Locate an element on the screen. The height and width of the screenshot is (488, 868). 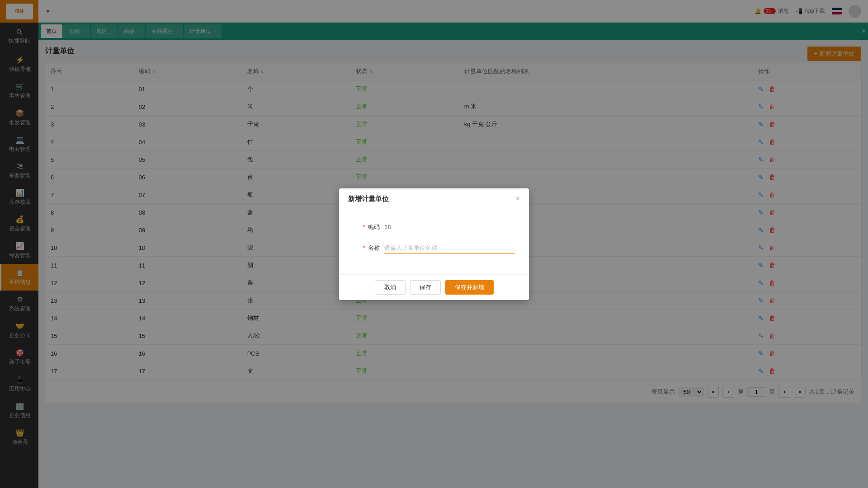
modal-title: 新增计量单位 is located at coordinates (368, 199).